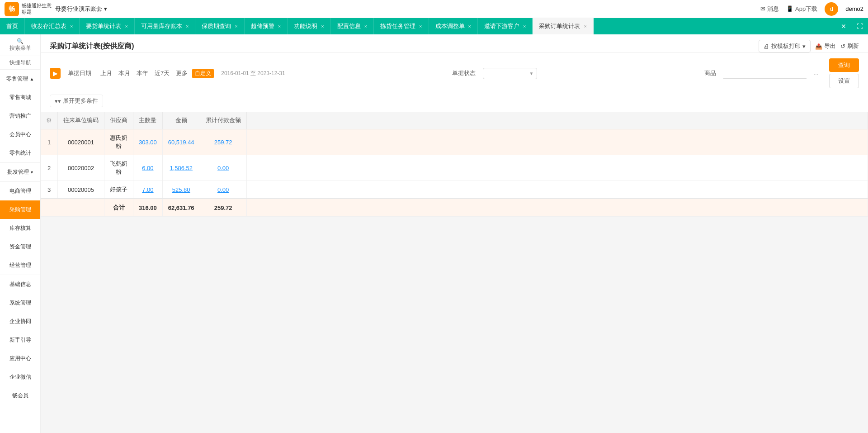 This screenshot has width=868, height=433. What do you see at coordinates (20, 63) in the screenshot?
I see `sidebar-item-quicknav: 快捷导航` at bounding box center [20, 63].